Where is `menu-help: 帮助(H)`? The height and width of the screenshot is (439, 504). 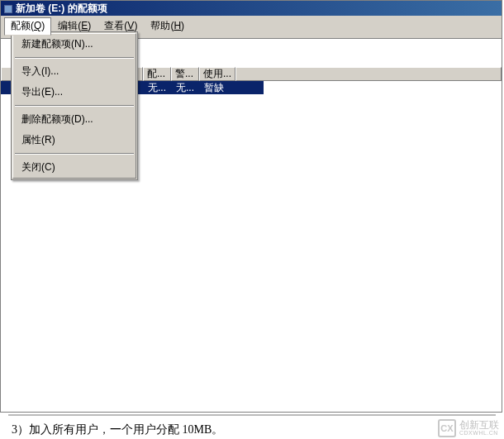 menu-help: 帮助(H) is located at coordinates (167, 26).